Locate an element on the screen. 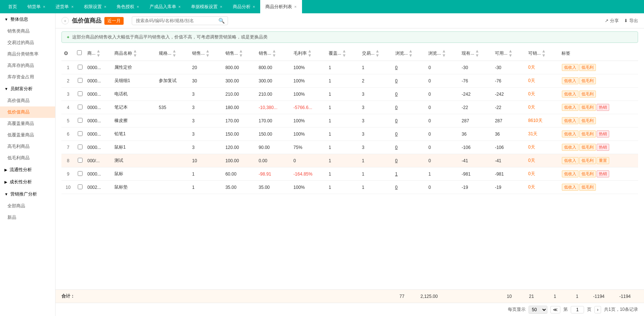 This screenshot has width=644, height=316. nav-template: 单据模板设置× is located at coordinates (207, 7).